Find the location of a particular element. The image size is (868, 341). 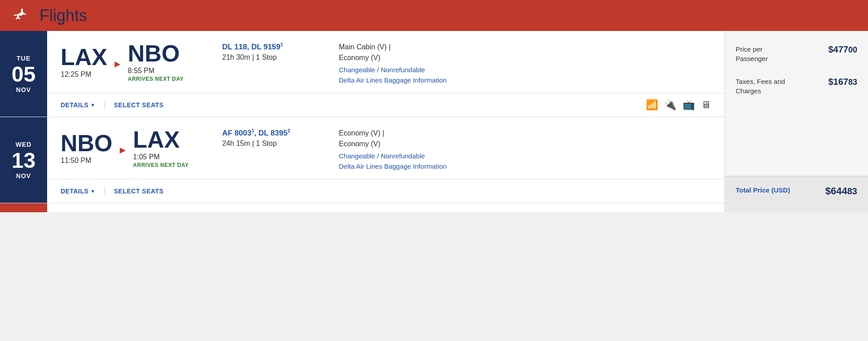

flight-1-info: LAX 12:25 PM ► NBO 8:55 PM ARRIVES NEXT … is located at coordinates (386, 62).